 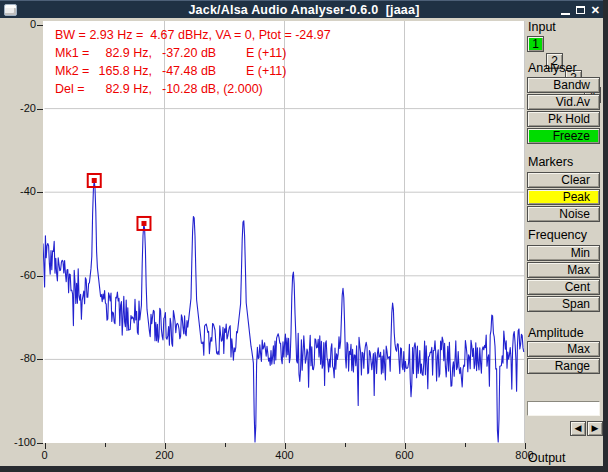 What do you see at coordinates (165, 455) in the screenshot?
I see `x-axis-label: 200` at bounding box center [165, 455].